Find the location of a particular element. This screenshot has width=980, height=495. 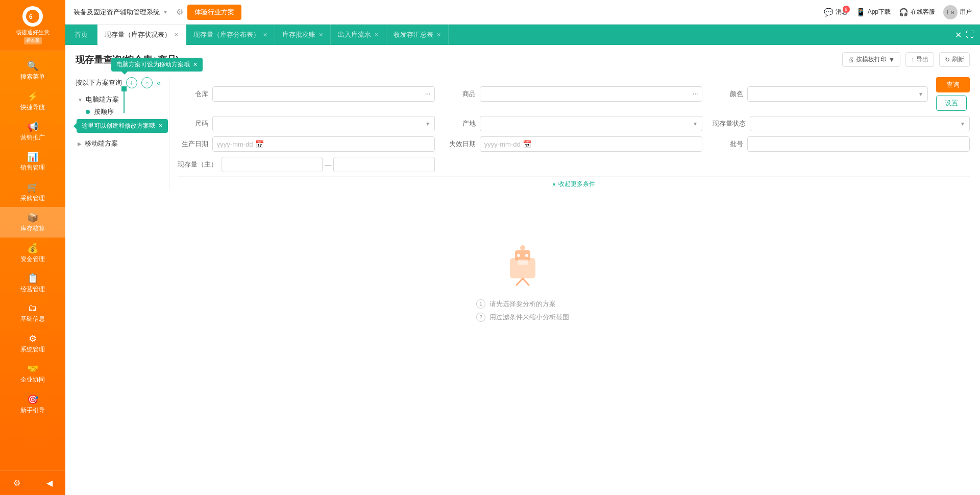

sidebar-item-finance: 💰 资金管理 is located at coordinates (33, 252).